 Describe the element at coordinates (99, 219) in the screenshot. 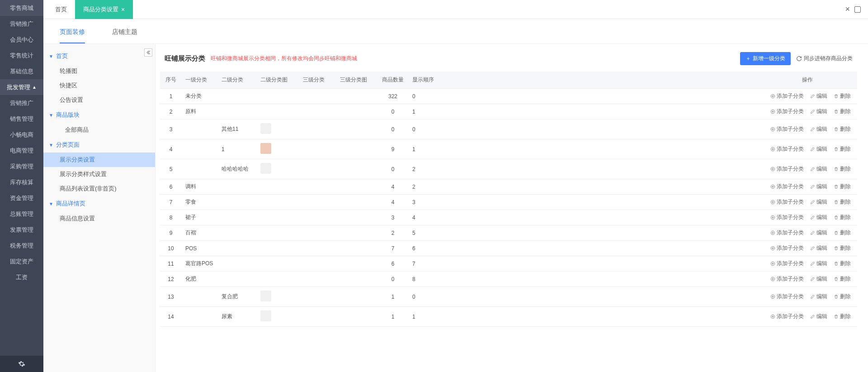

I see `tree-item-product-info-settings: 商品信息设置` at that location.